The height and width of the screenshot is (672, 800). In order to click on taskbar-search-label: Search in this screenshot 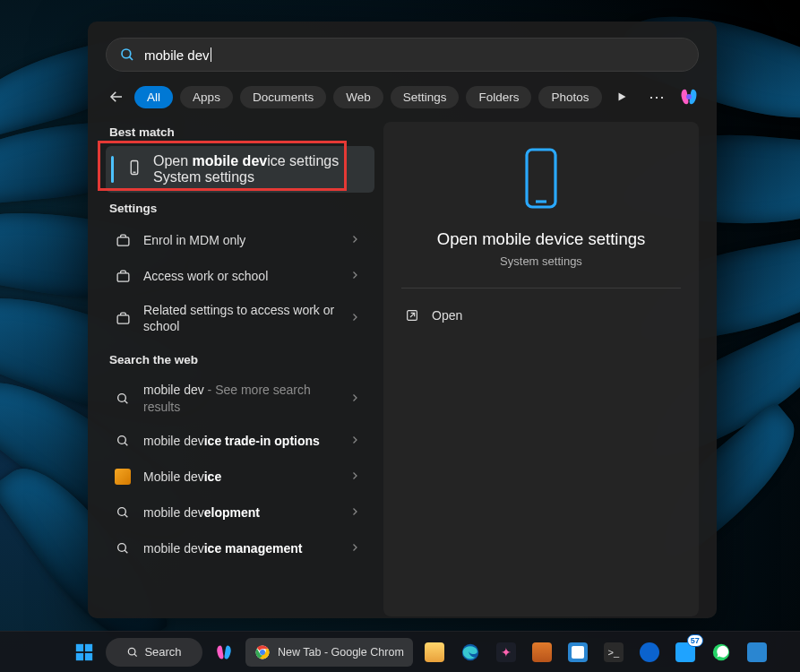, I will do `click(163, 652)`.